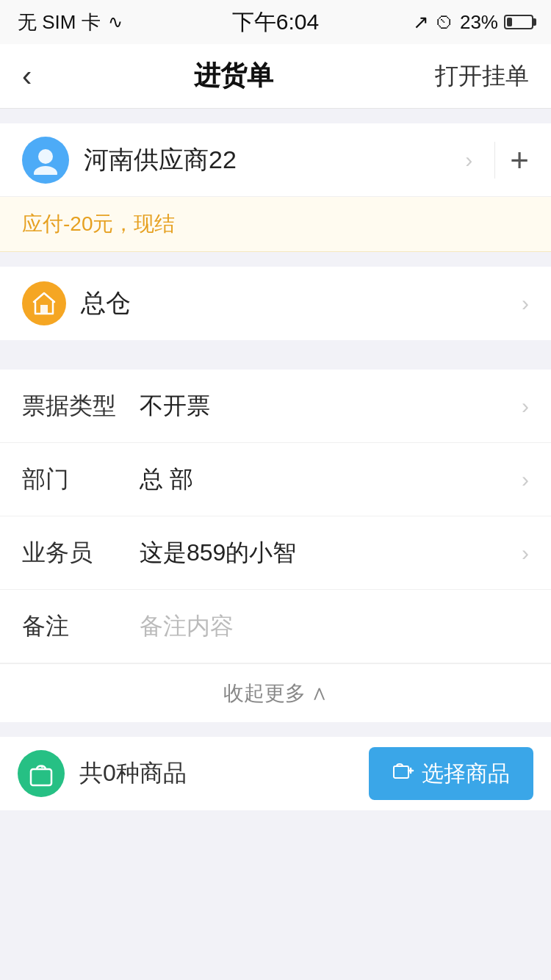 The height and width of the screenshot is (980, 551). I want to click on status-time: 下午6:04, so click(276, 22).